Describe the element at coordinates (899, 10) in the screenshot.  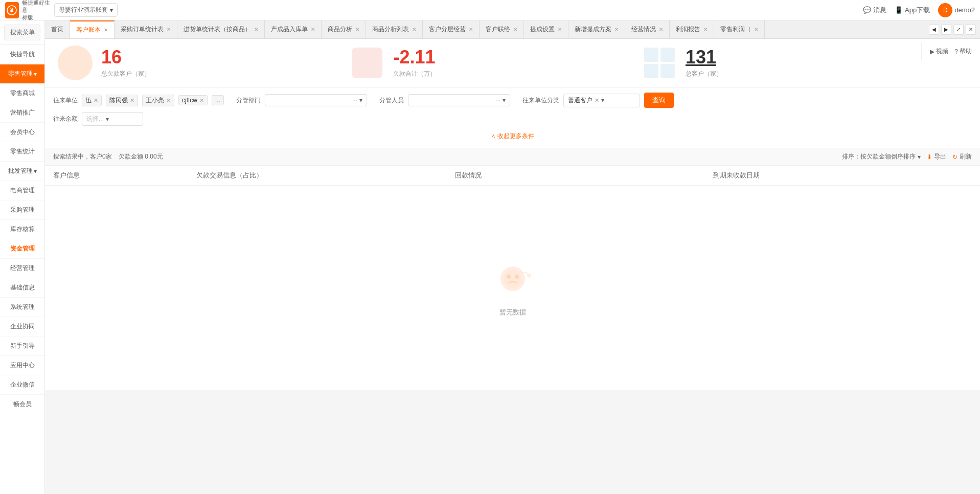
I see `mobile-icon: 📱` at that location.